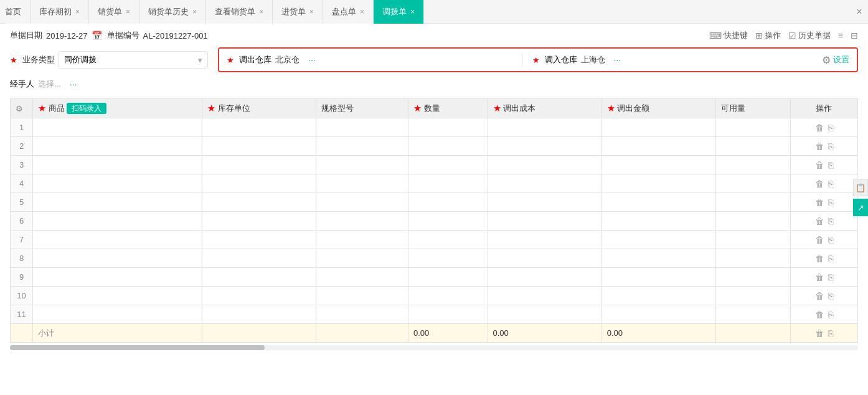  I want to click on delete-icon-row-2: 🗑, so click(819, 146).